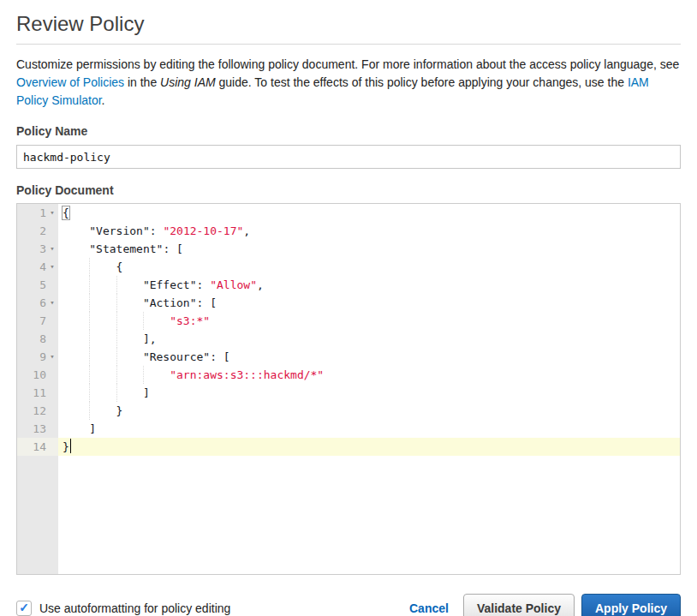  What do you see at coordinates (43, 356) in the screenshot?
I see `line-number: 9` at bounding box center [43, 356].